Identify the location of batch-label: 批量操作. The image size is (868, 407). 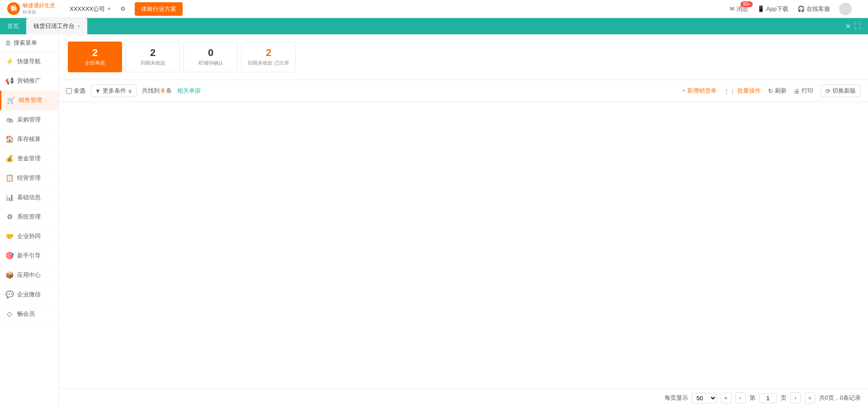
(749, 91).